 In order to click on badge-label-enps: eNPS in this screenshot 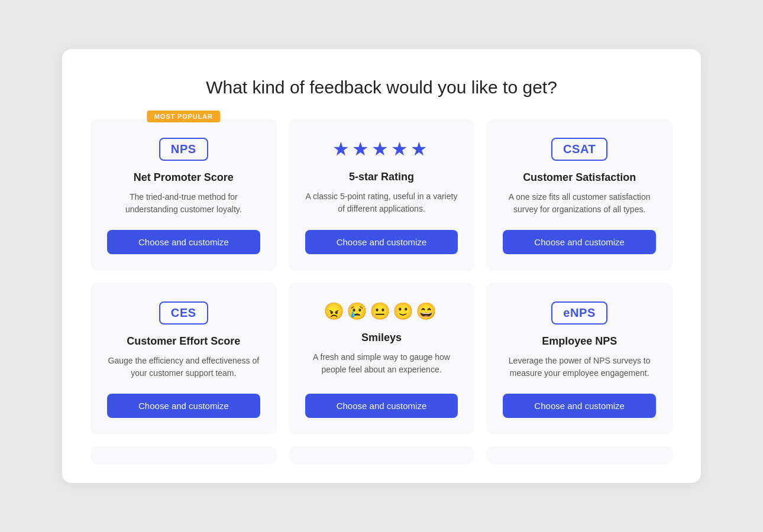, I will do `click(580, 313)`.